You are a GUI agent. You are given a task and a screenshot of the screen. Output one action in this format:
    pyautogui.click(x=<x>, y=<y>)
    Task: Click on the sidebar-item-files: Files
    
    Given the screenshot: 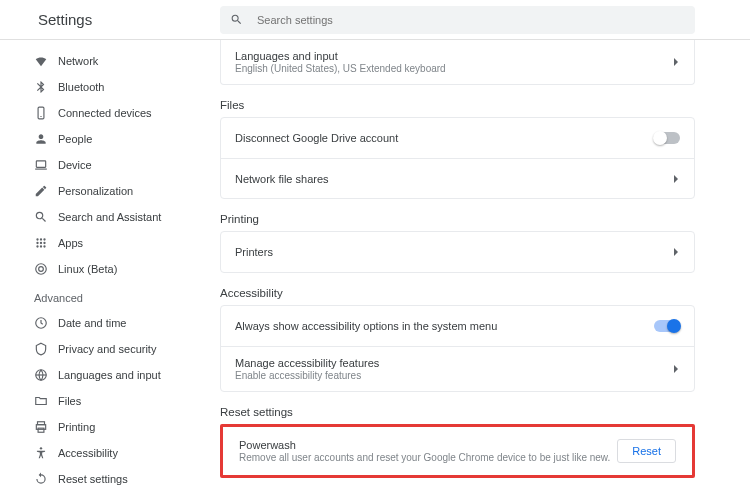 What is the action you would take?
    pyautogui.click(x=127, y=401)
    